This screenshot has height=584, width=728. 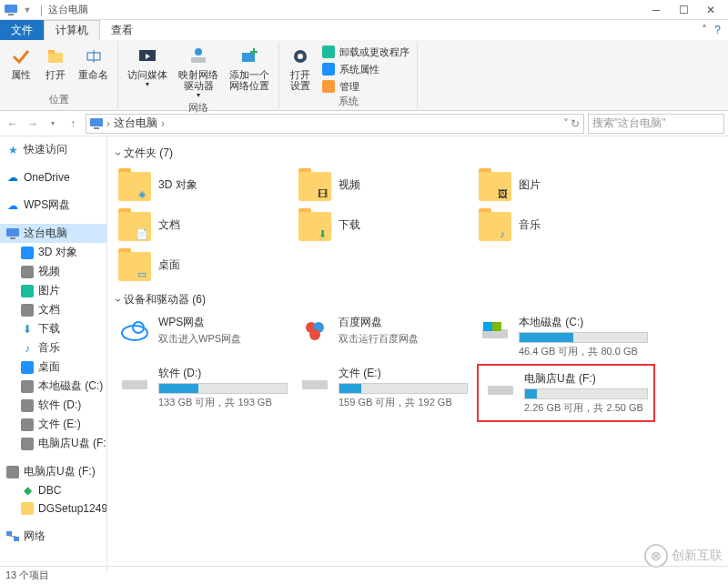 I want to click on recent-dropdown: ▾, so click(x=53, y=124).